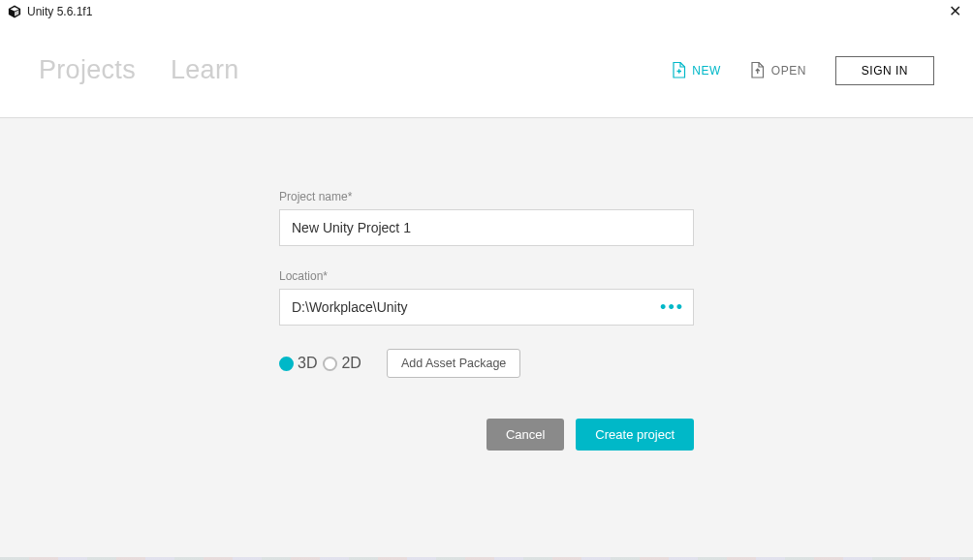 The width and height of the screenshot is (973, 560). What do you see at coordinates (205, 70) in the screenshot?
I see `tab-learn: Learn` at bounding box center [205, 70].